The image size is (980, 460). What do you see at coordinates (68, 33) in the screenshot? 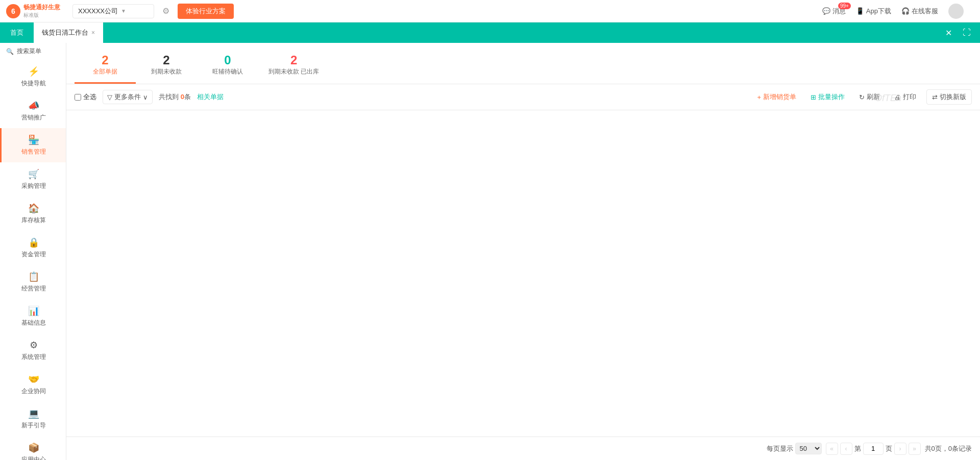
I see `tab-qianghuo: 钱货日清工作台 ×` at bounding box center [68, 33].